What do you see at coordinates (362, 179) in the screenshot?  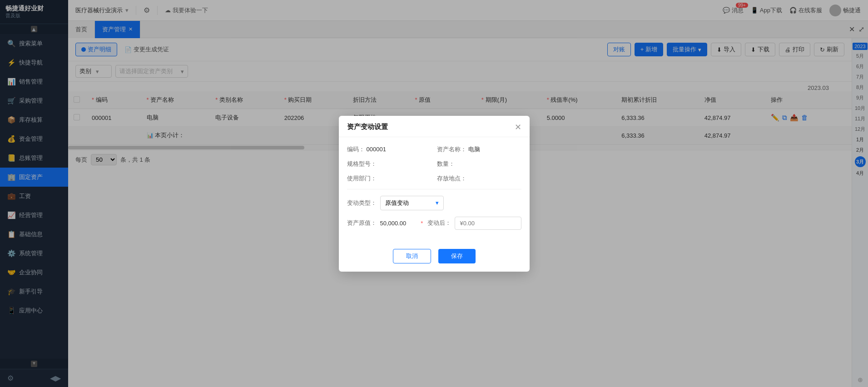 I see `modal-dept-label: 使用部门：` at bounding box center [362, 179].